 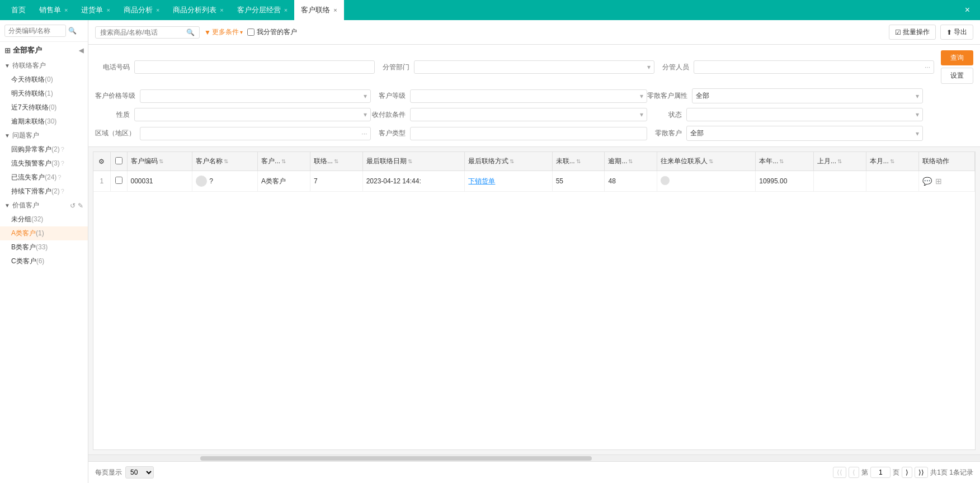 What do you see at coordinates (44, 79) in the screenshot?
I see `sidebar-item-today: 今天待联络(0)` at bounding box center [44, 79].